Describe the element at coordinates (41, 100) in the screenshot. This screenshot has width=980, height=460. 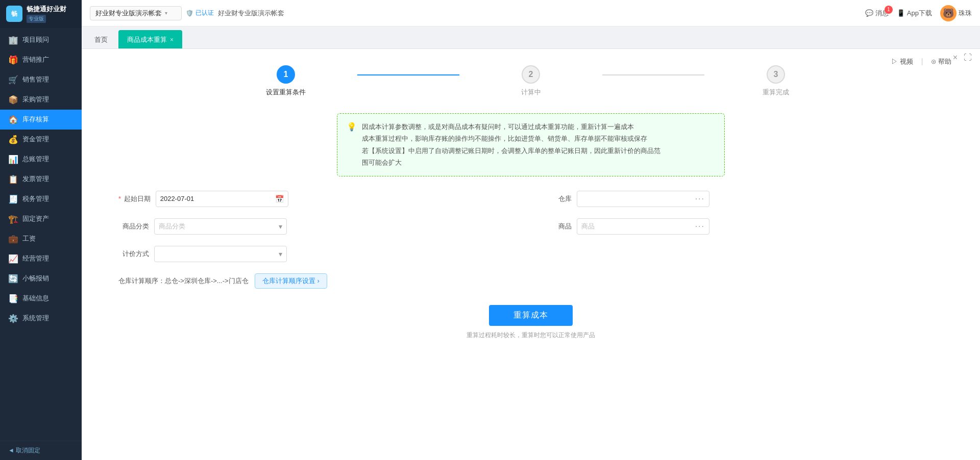
I see `sidebar-item-purchase: 📦 采购管理` at that location.